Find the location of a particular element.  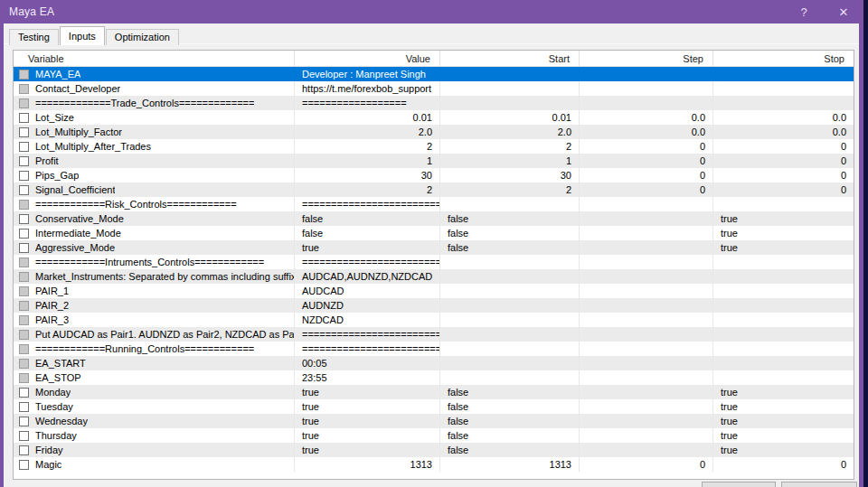

cell-value: 30 is located at coordinates (367, 175).